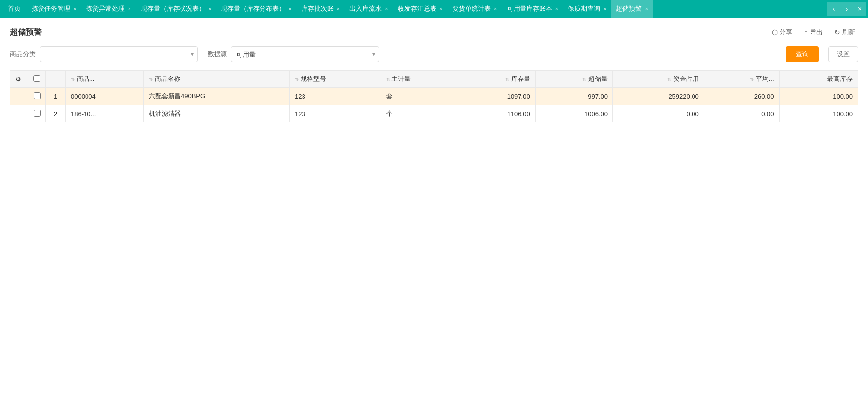  I want to click on nav-item-batch: 库存批次账 ×, so click(320, 9).